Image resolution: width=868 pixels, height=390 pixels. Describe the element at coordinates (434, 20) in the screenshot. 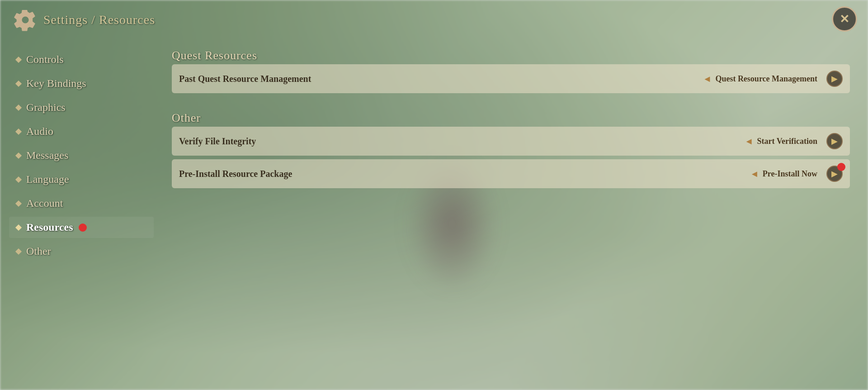

I see `header: Settings / Resources` at that location.